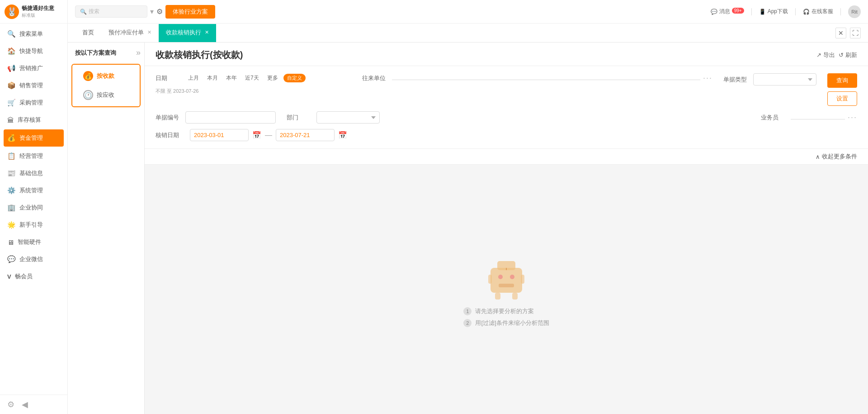 The image size is (868, 414). Describe the element at coordinates (207, 33) in the screenshot. I see `tab-receipt-verify-close-icon: ✕` at that location.